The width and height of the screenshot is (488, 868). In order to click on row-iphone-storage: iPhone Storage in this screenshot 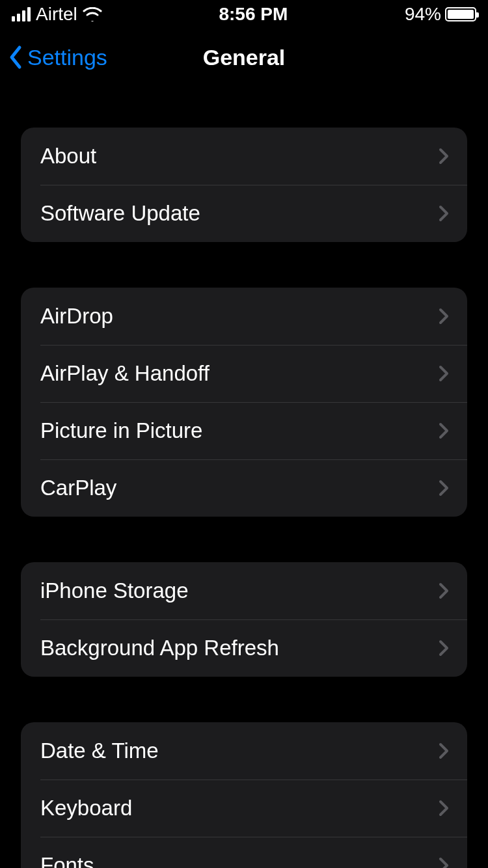, I will do `click(244, 591)`.